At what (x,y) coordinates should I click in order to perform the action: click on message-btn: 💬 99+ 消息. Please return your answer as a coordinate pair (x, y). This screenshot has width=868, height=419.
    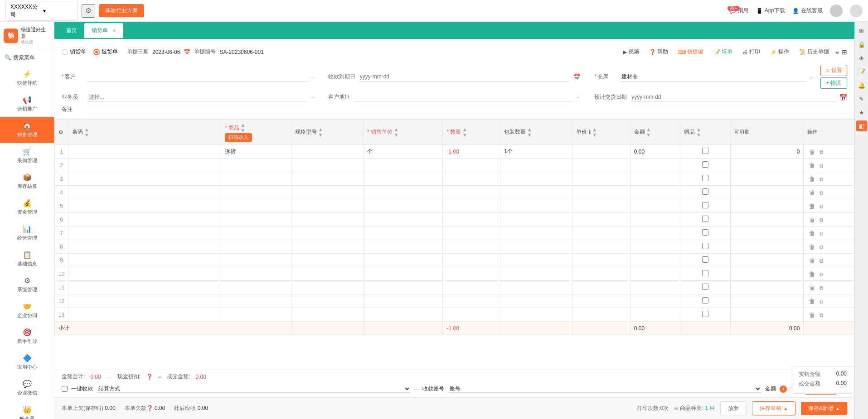
    Looking at the image, I should click on (739, 11).